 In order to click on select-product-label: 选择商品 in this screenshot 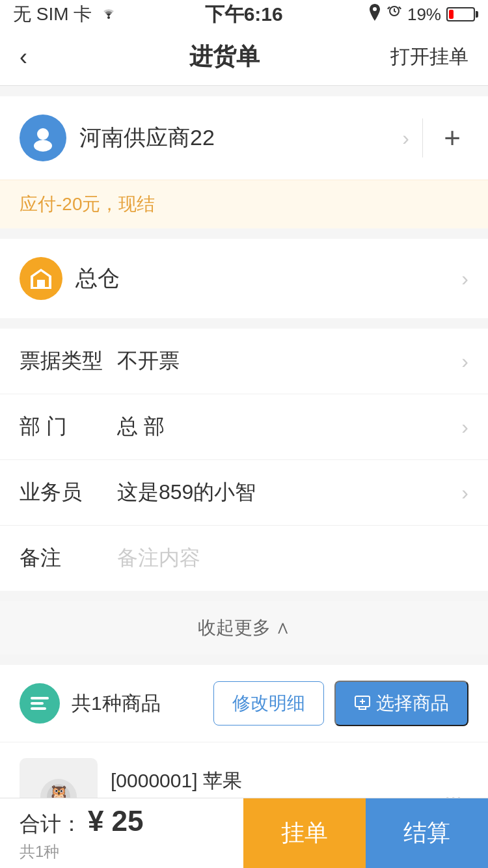, I will do `click(413, 703)`.